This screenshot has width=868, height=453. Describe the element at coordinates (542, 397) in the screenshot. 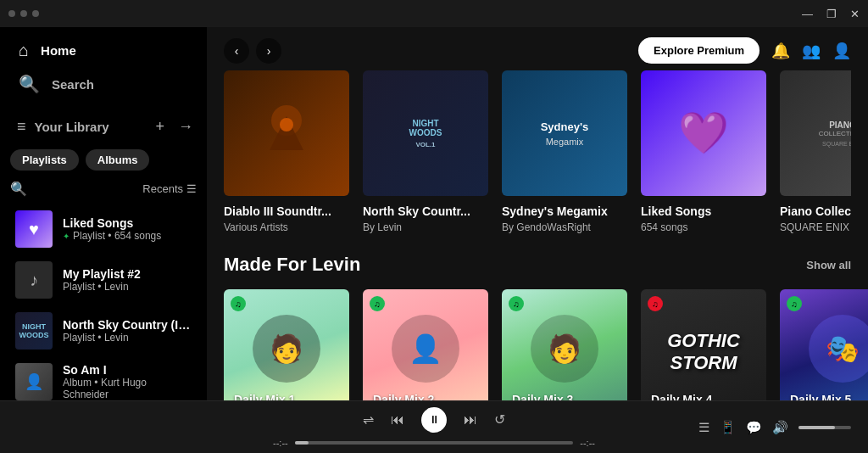

I see `mix-3-label: Daily Mix 3` at that location.